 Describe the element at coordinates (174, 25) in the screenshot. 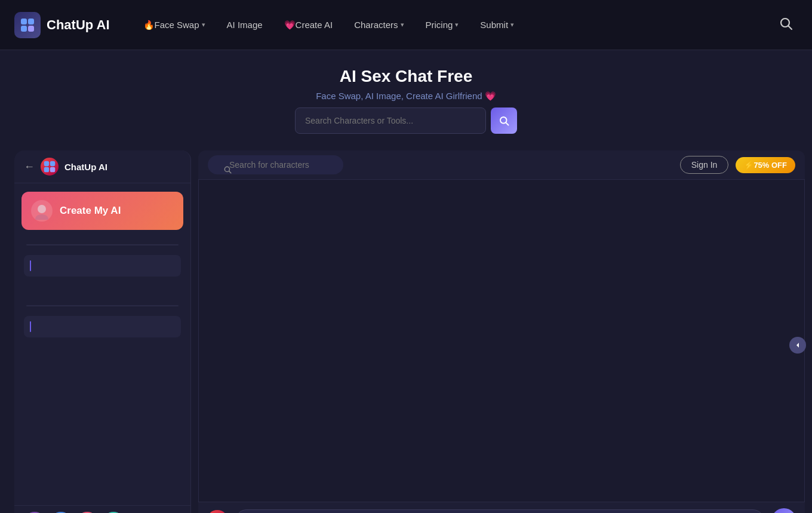

I see `nav-face-swap: 🔥Face Swap ▾` at that location.